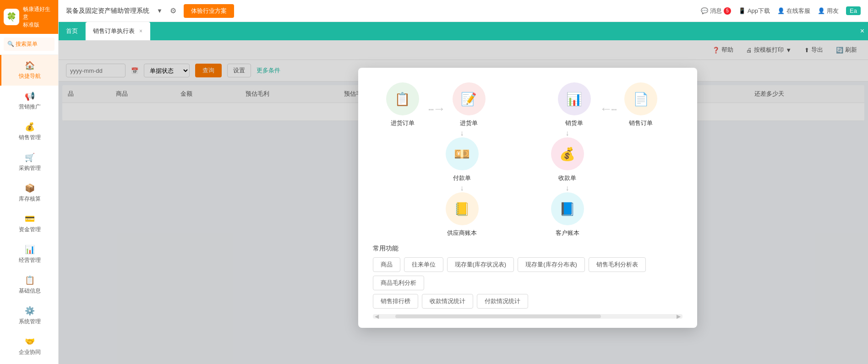 The width and height of the screenshot is (868, 364). Describe the element at coordinates (448, 301) in the screenshot. I see `func-btn-receipt-stats: 收款情况统计` at that location.